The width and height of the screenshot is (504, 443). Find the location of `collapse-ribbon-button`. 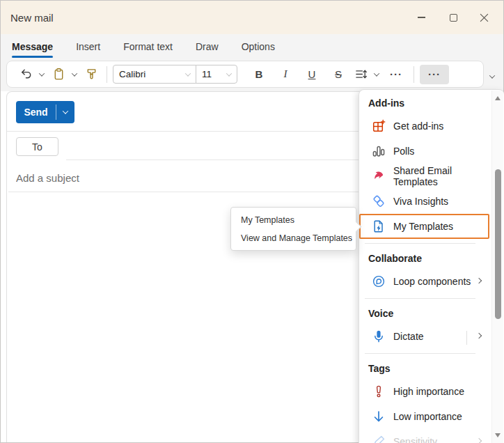

collapse-ribbon-button is located at coordinates (492, 77).